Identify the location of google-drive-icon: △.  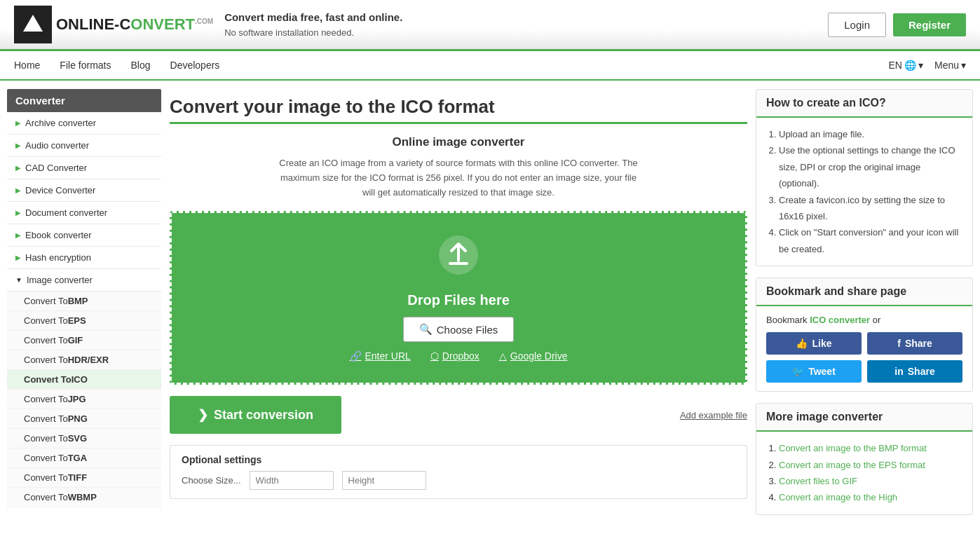
(503, 356).